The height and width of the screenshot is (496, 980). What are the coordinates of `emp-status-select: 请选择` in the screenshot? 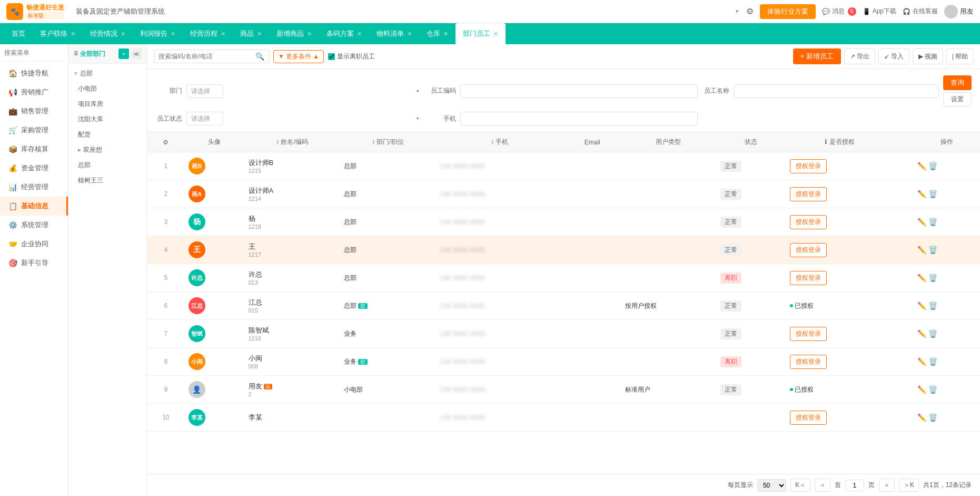 It's located at (205, 119).